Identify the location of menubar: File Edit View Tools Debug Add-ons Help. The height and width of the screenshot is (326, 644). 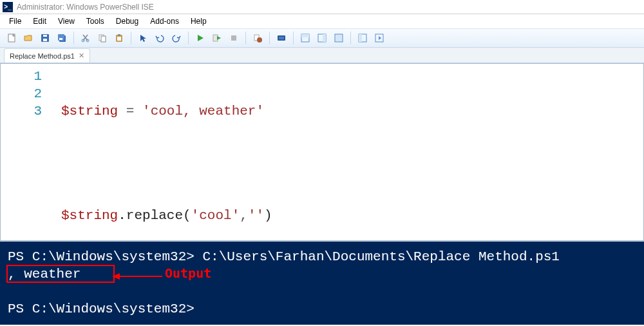
(322, 21).